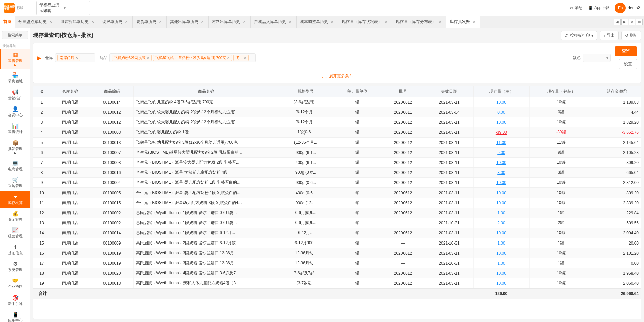  What do you see at coordinates (597, 58) in the screenshot?
I see `color-dropdown: ▾` at bounding box center [597, 58].